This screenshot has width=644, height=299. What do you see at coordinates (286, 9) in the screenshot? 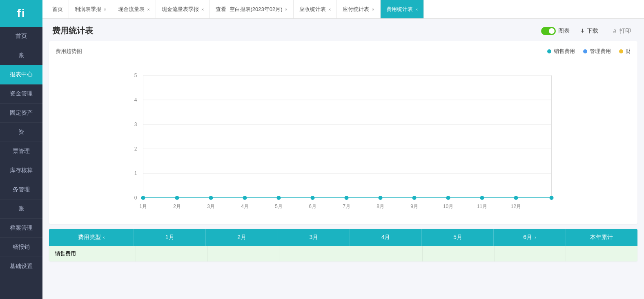
I see `tab-close-blank-report: ×` at bounding box center [286, 9].